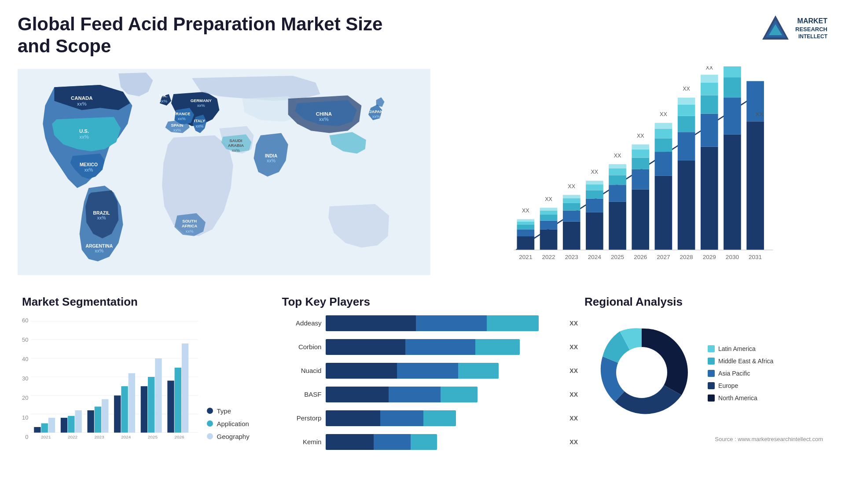  What do you see at coordinates (422, 371) in the screenshot?
I see `table-row: Nuacid XX` at bounding box center [422, 371].